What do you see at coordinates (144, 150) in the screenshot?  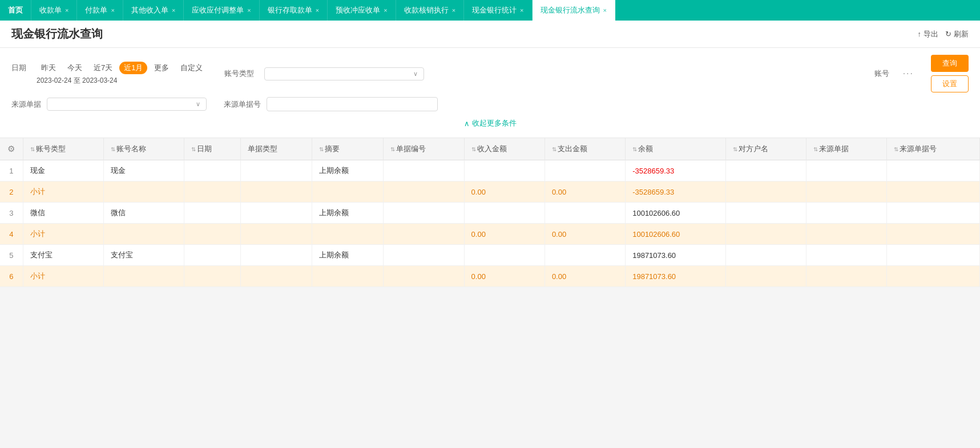 I see `col-account-name: ⇅账号名称` at bounding box center [144, 150].